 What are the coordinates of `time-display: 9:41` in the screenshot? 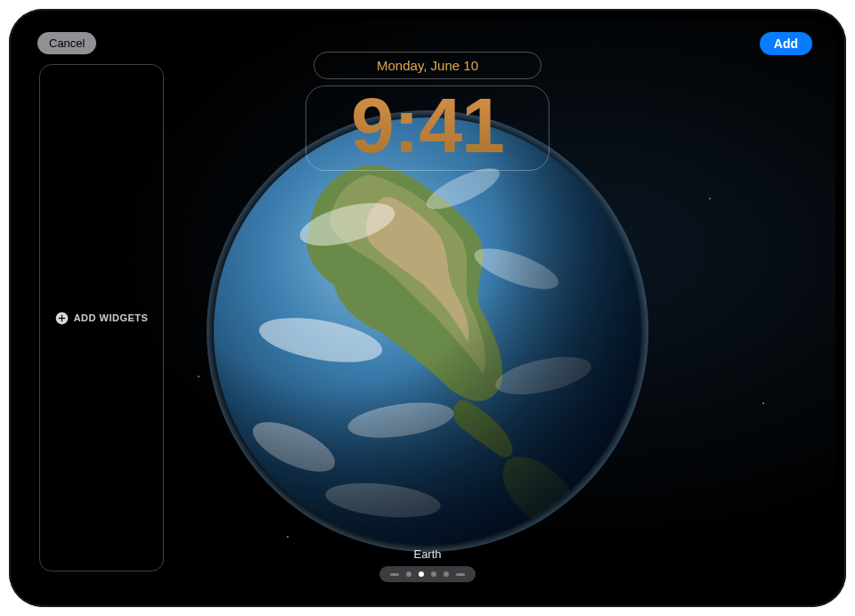 It's located at (428, 126).